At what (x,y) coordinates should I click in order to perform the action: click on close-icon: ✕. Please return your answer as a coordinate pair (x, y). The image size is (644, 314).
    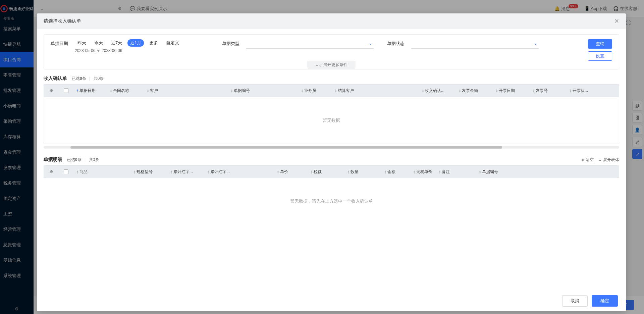
    Looking at the image, I should click on (616, 21).